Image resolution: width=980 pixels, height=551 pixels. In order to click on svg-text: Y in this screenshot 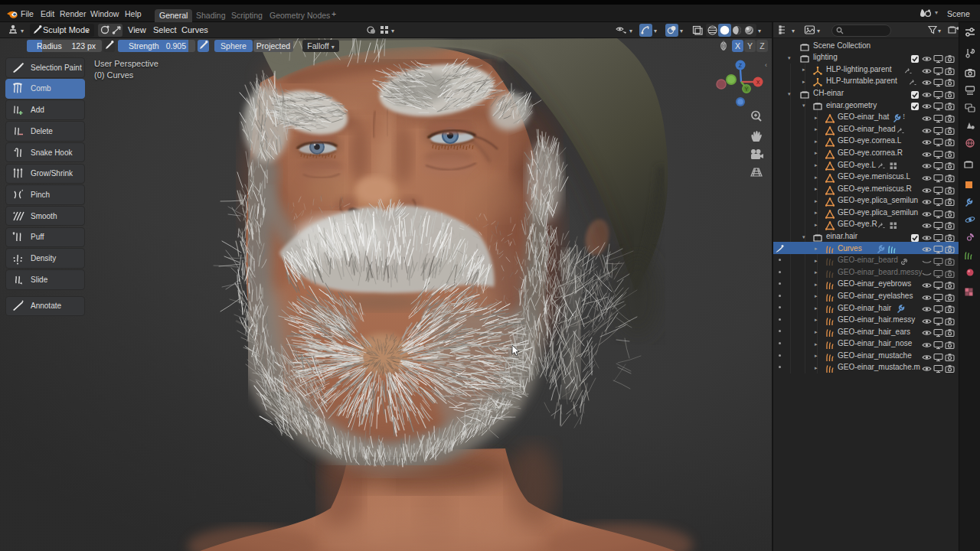, I will do `click(747, 89)`.